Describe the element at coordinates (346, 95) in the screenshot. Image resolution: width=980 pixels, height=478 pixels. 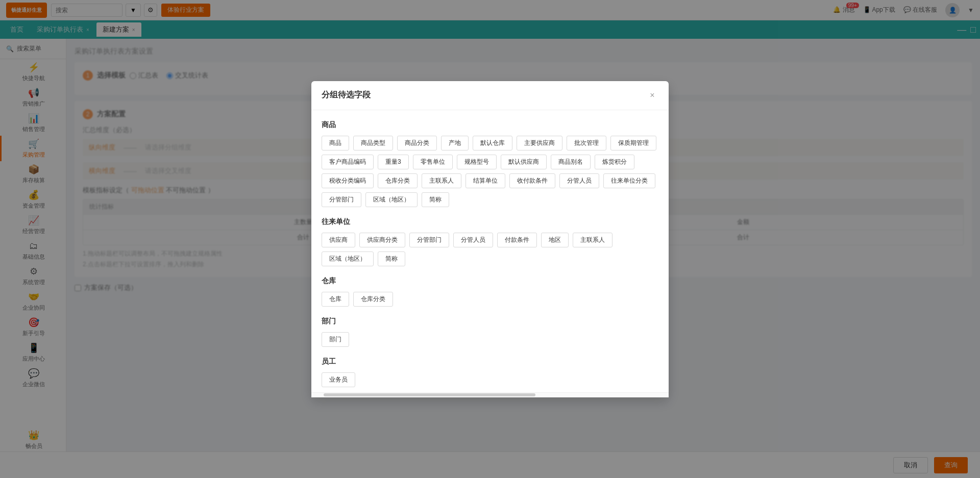
I see `modal-title: 分组待选字段` at that location.